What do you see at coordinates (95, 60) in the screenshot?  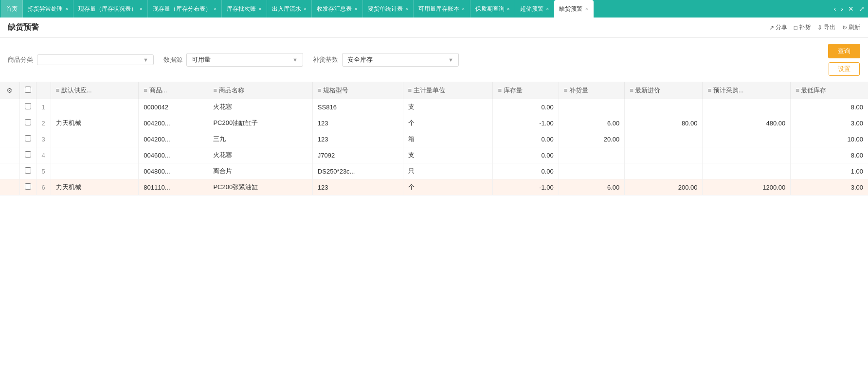 I see `category-select: ▼` at bounding box center [95, 60].